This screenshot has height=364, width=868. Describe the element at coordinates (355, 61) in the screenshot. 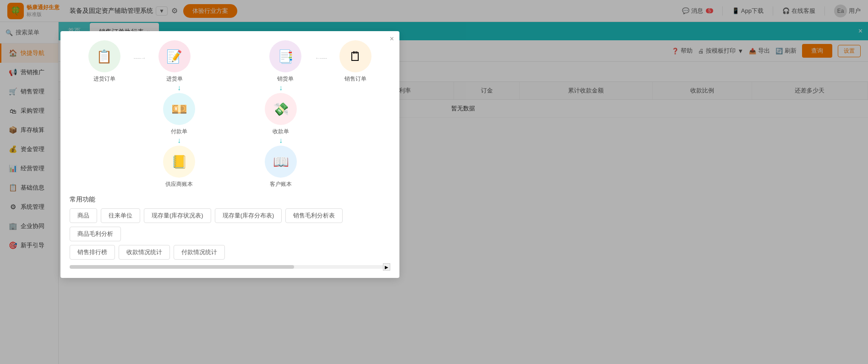

I see `sales-order-node: 🗒 销售订单` at that location.